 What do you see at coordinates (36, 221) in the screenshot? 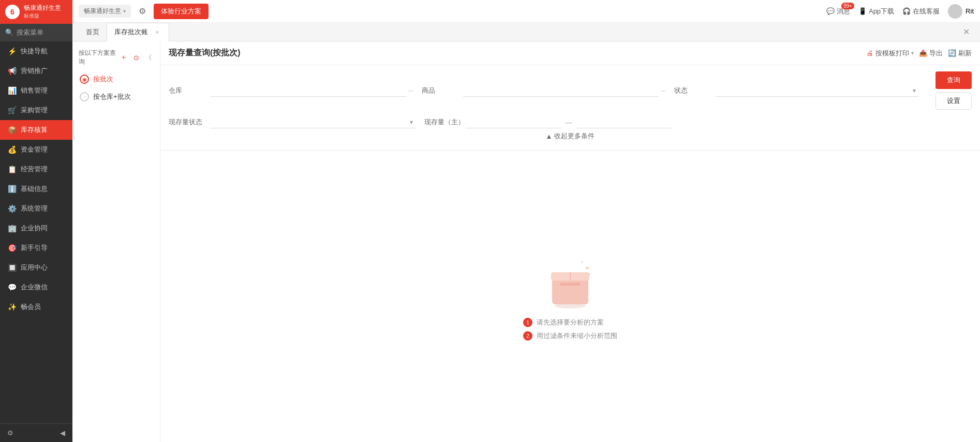
I see `sidebar: 6 畅康通好生意 标准版 🔍 搜索菜单 ⚡ 快捷导航 📢 营销推广 📊 销售管理…` at bounding box center [36, 221].